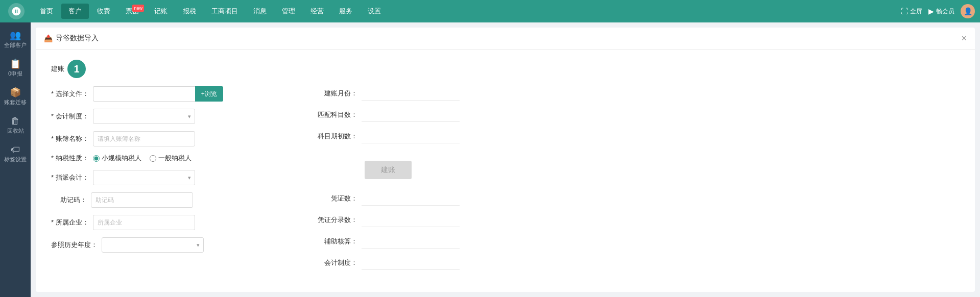  Describe the element at coordinates (174, 139) in the screenshot. I see `ledger-row: * 账簿名称：` at that location.